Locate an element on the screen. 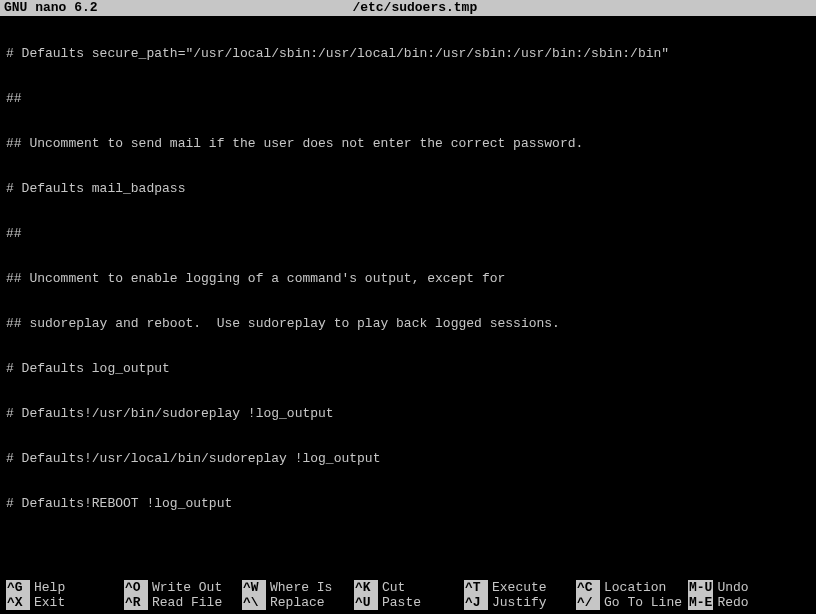 The height and width of the screenshot is (614, 816). shortcut-cut: ^KCut is located at coordinates (409, 588).